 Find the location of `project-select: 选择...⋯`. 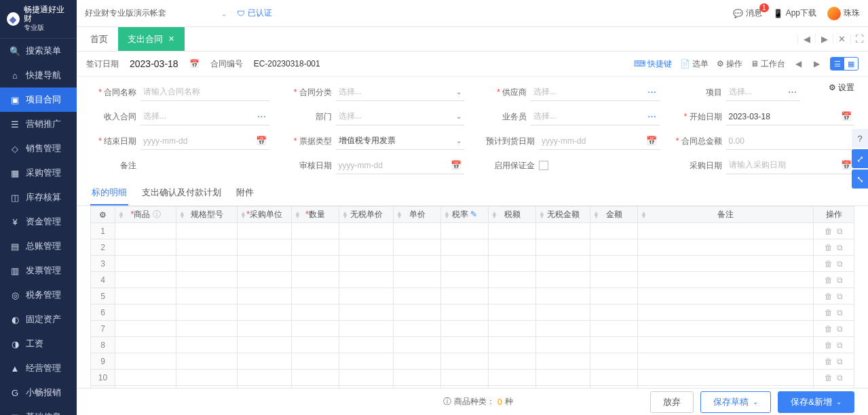

project-select: 选择...⋯ is located at coordinates (763, 92).